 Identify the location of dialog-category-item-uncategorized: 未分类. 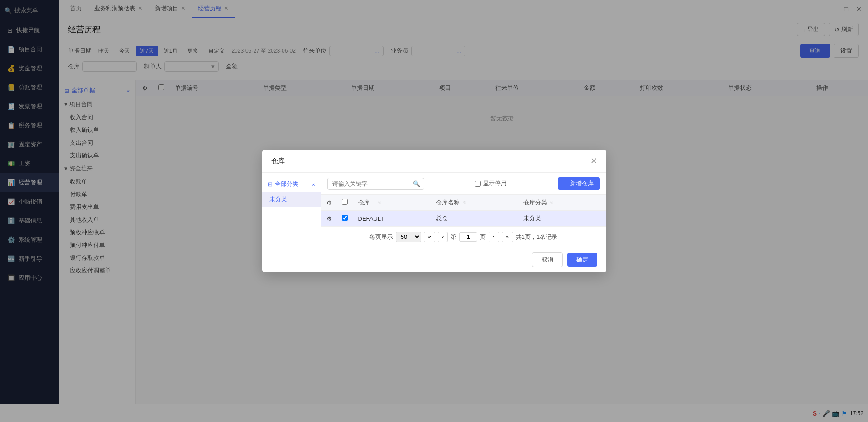
(292, 199).